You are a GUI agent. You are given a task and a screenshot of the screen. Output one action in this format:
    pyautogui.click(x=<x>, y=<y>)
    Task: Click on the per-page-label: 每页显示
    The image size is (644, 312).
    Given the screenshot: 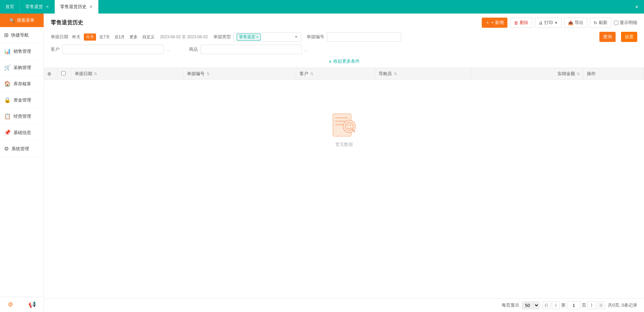 What is the action you would take?
    pyautogui.click(x=510, y=305)
    